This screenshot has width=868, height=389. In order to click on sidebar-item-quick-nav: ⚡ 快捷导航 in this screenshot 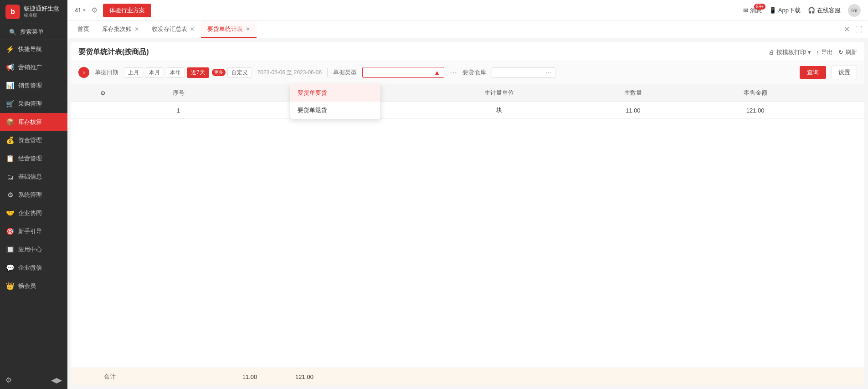, I will do `click(34, 49)`.